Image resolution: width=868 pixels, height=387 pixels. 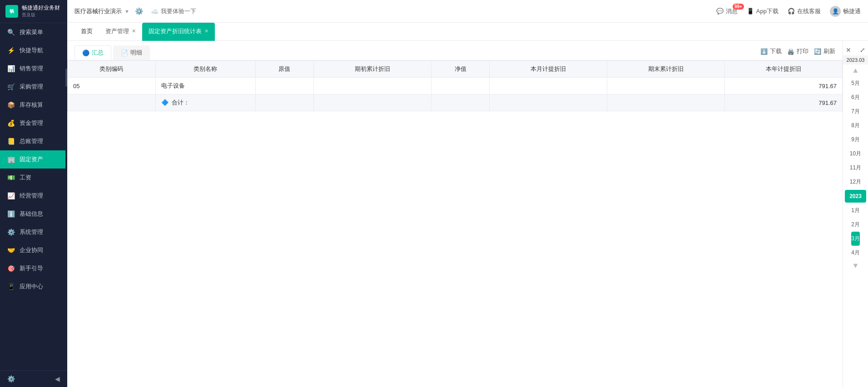 What do you see at coordinates (856, 196) in the screenshot?
I see `year-2023-marker: 2023` at bounding box center [856, 196].